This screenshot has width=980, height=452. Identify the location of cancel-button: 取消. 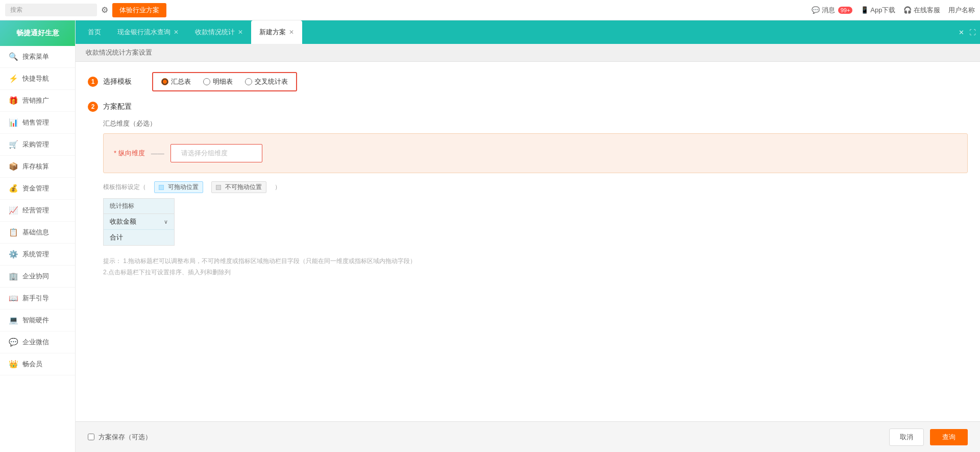
(906, 437).